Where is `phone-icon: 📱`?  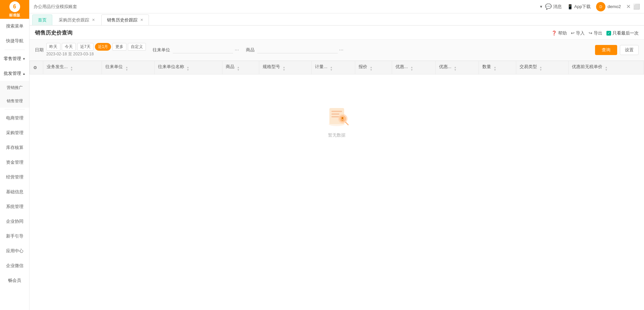
phone-icon: 📱 is located at coordinates (570, 7).